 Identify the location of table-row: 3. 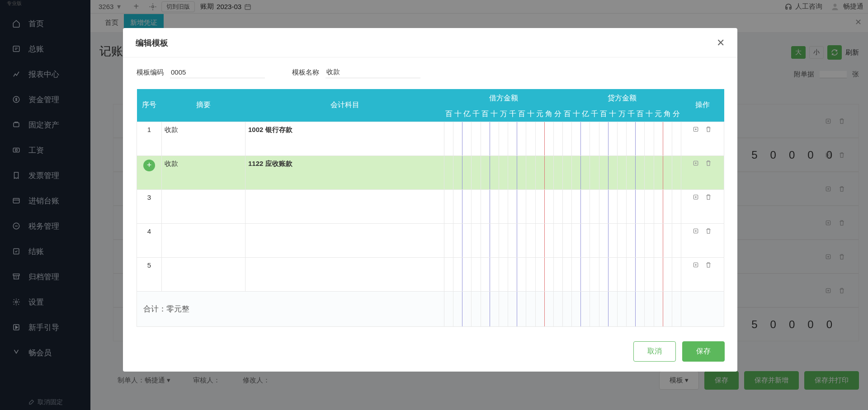
(430, 206).